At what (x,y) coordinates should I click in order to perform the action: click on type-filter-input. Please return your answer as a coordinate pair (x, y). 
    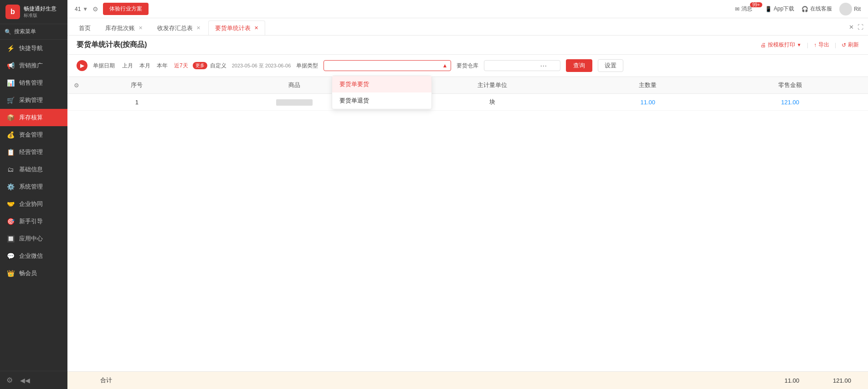
    Looking at the image, I should click on (387, 66).